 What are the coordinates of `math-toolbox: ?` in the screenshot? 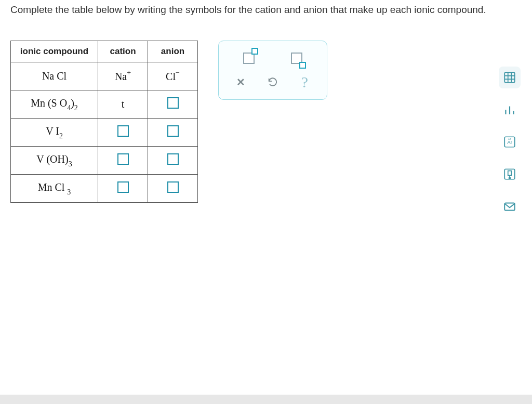 It's located at (273, 70).